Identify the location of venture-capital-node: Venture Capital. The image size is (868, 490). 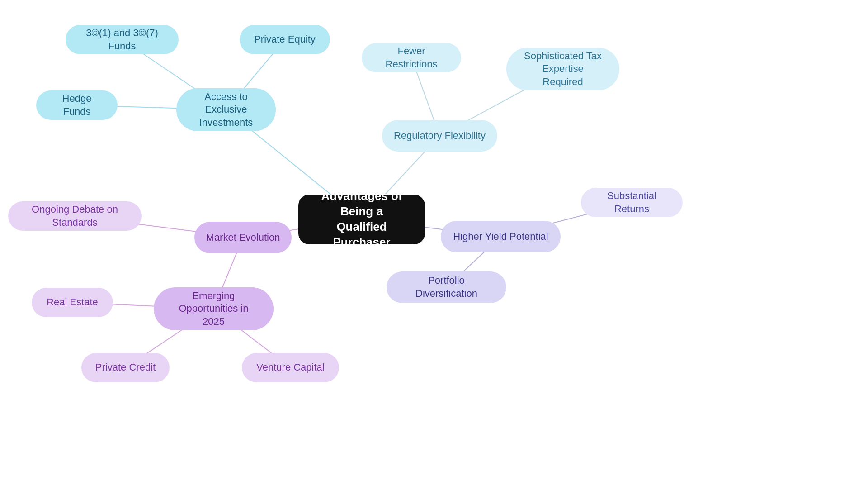
(290, 367).